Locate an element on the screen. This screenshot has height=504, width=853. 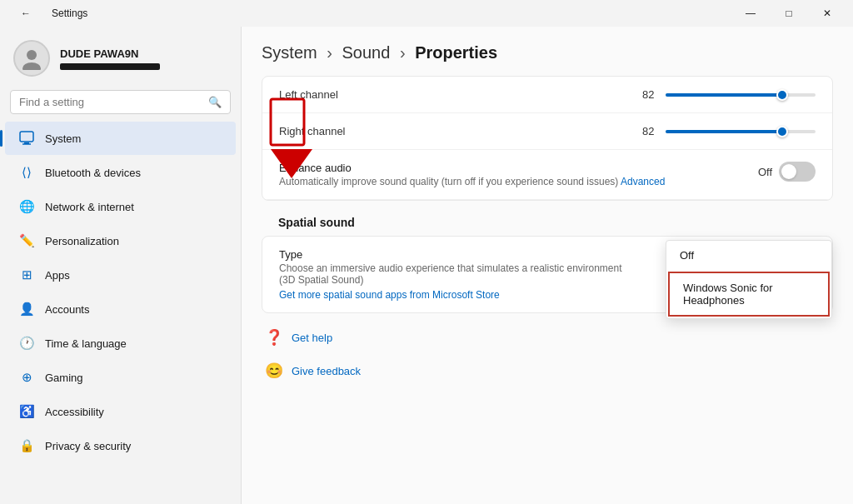
enhance-audio-label: Enhance audio is located at coordinates (471, 168).